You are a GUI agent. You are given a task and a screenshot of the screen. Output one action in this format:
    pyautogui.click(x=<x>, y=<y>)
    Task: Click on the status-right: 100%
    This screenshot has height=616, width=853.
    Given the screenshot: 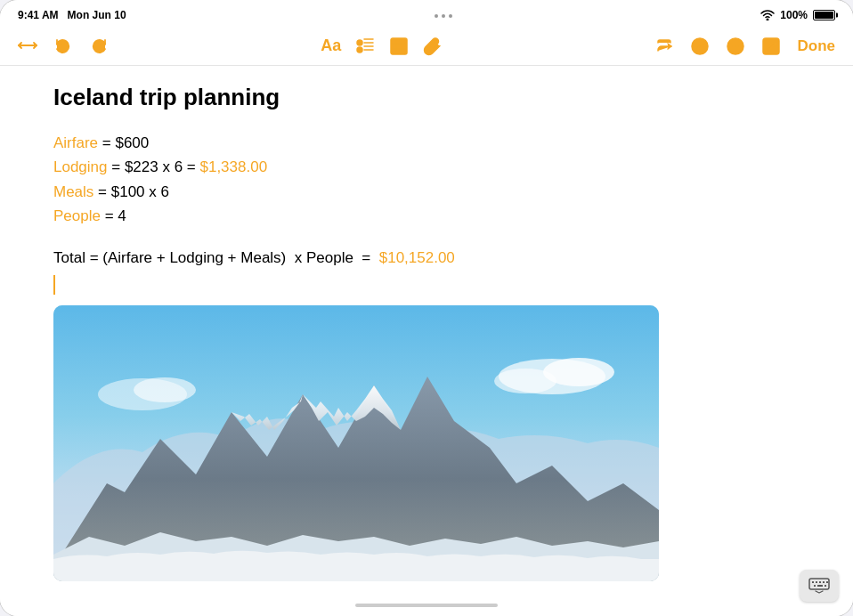 What is the action you would take?
    pyautogui.click(x=798, y=15)
    